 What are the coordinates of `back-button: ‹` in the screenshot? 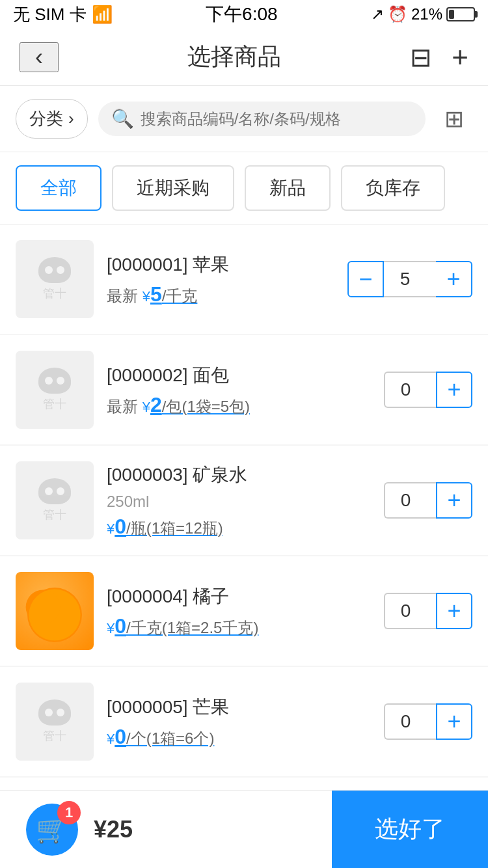 It's located at (39, 57).